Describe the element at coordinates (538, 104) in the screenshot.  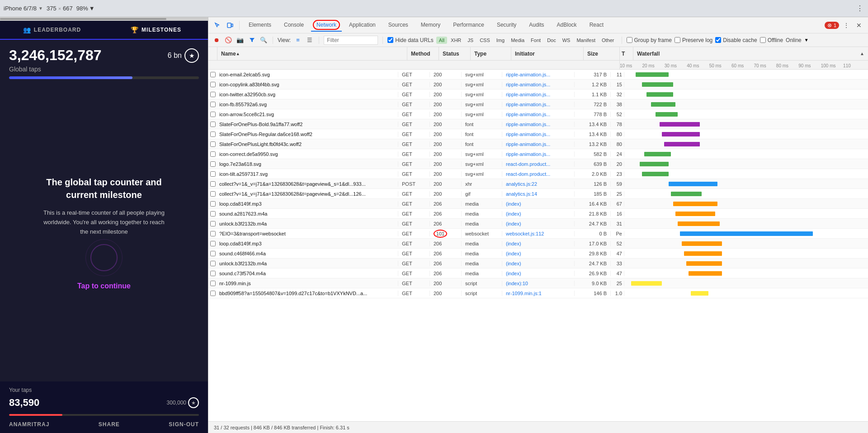
I see `table-row: icon-fb.855792a6.svg GET 200 svg+xml rip…` at that location.